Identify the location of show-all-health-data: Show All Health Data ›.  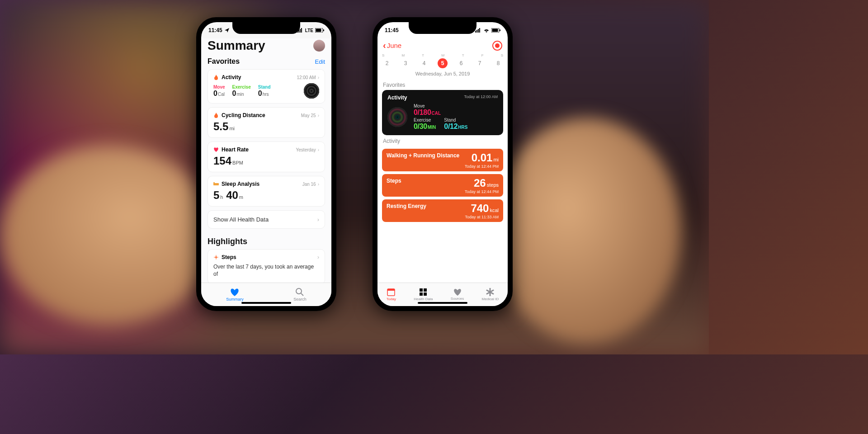
(266, 220).